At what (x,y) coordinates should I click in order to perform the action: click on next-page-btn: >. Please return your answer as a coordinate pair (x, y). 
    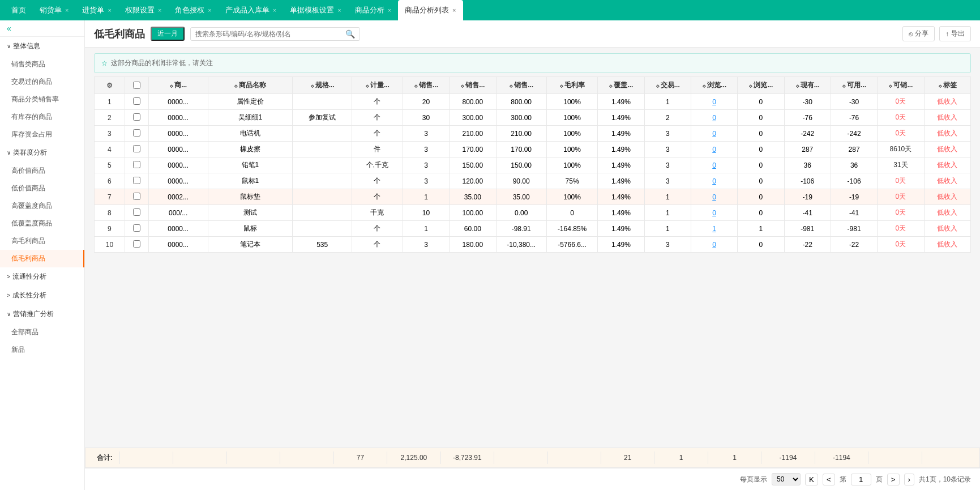
    Looking at the image, I should click on (893, 479).